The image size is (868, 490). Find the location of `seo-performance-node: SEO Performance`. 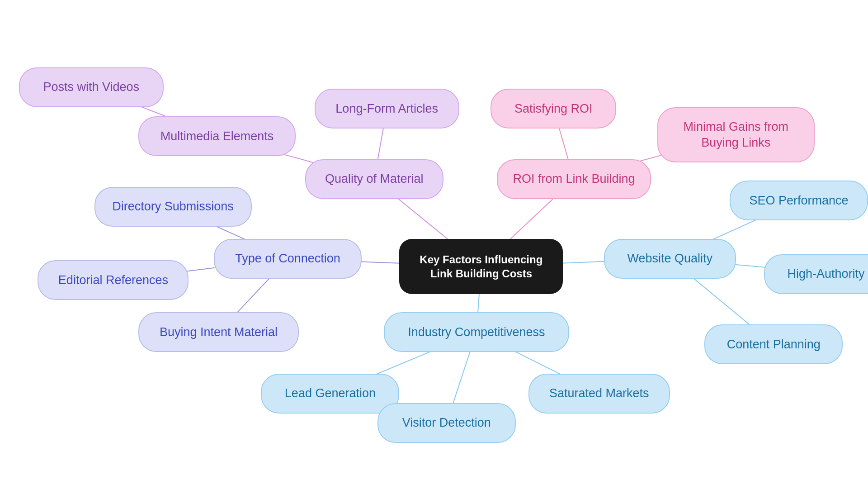

seo-performance-node: SEO Performance is located at coordinates (799, 200).